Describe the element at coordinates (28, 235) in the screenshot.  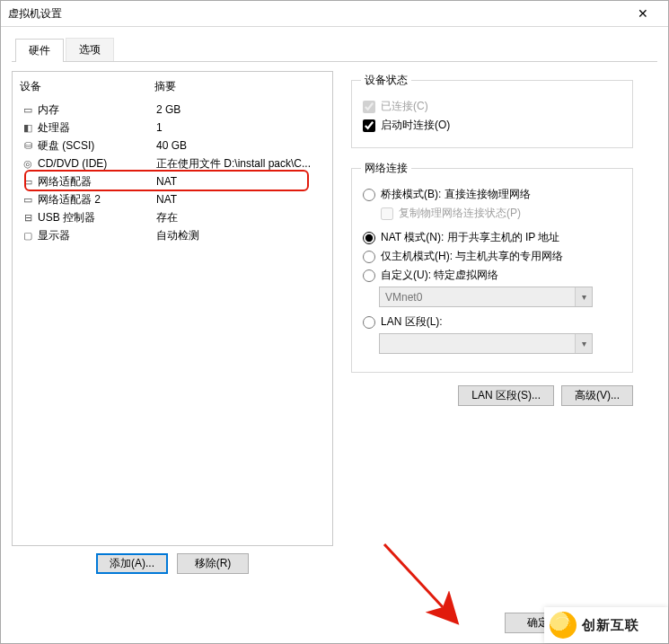
I see `display-icon: ▢` at that location.